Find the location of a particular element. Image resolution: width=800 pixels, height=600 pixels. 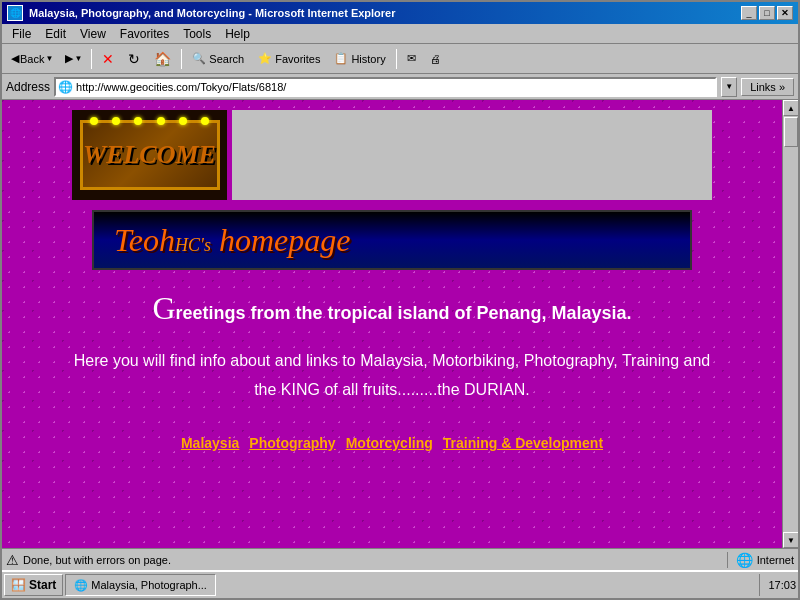

welcome-sign: WELCOME is located at coordinates (150, 155).